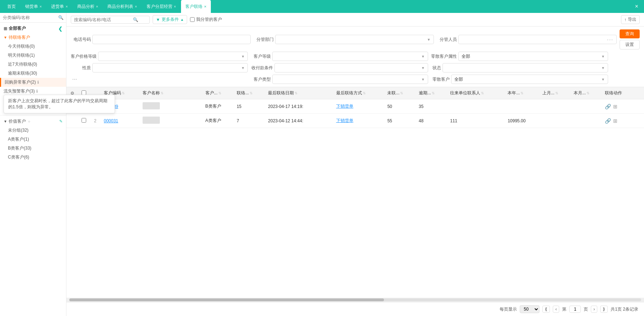 The image size is (644, 316). What do you see at coordinates (33, 139) in the screenshot?
I see `sidebar-item-classA: A类客户(1)` at bounding box center [33, 139].